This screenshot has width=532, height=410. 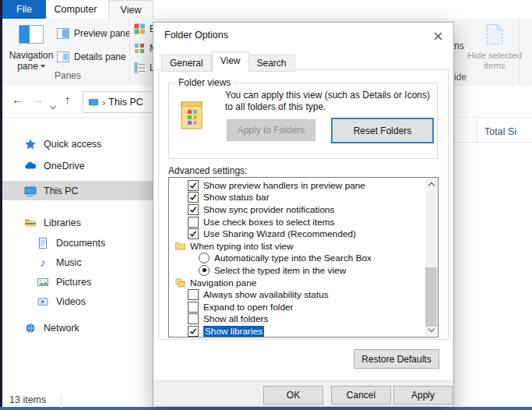 What do you see at coordinates (293, 258) in the screenshot?
I see `setting-label: Automatically type into the Search Box` at bounding box center [293, 258].